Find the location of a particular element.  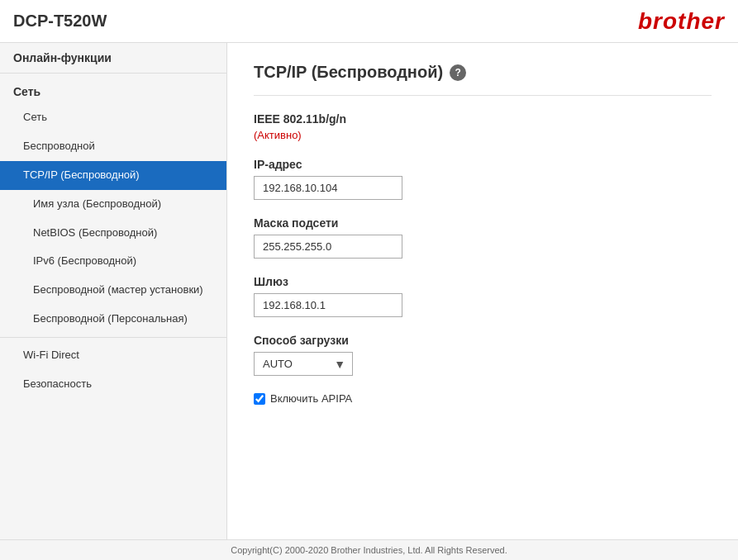

bootmethod-label: Способ загрузки is located at coordinates (483, 340).